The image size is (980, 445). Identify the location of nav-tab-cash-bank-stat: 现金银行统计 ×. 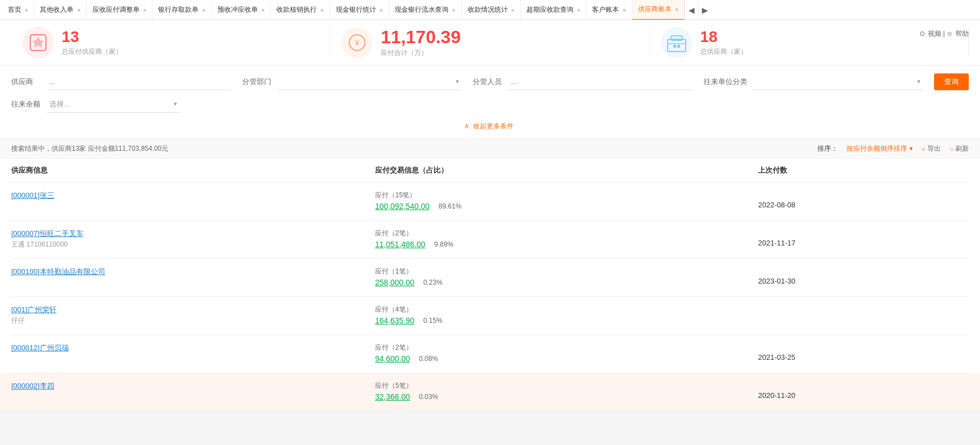
(360, 10).